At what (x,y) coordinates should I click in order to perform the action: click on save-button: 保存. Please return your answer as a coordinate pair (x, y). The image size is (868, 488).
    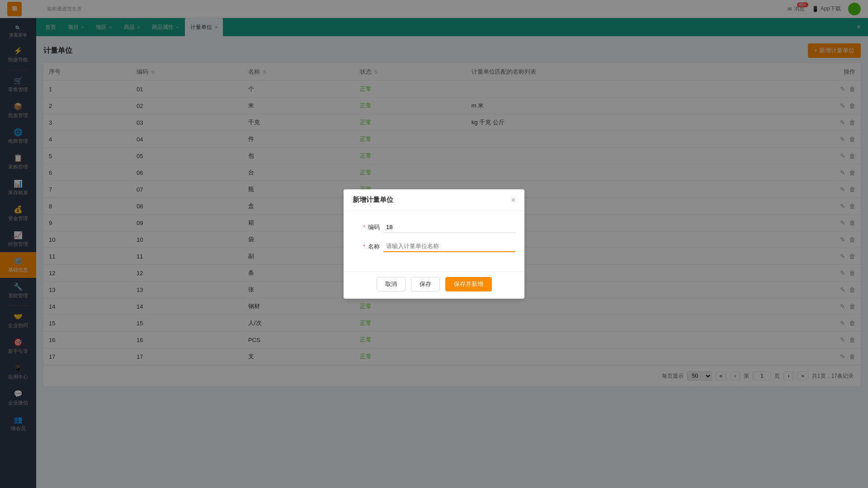
    Looking at the image, I should click on (425, 284).